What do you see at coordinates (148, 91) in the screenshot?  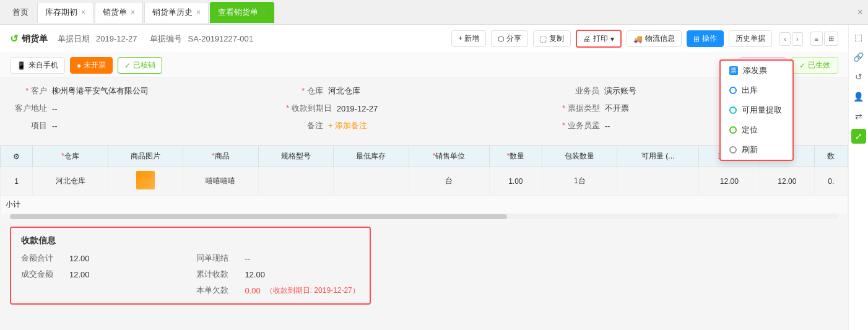 I see `customer-field: 客户 柳州粤港平安气体有限公司` at bounding box center [148, 91].